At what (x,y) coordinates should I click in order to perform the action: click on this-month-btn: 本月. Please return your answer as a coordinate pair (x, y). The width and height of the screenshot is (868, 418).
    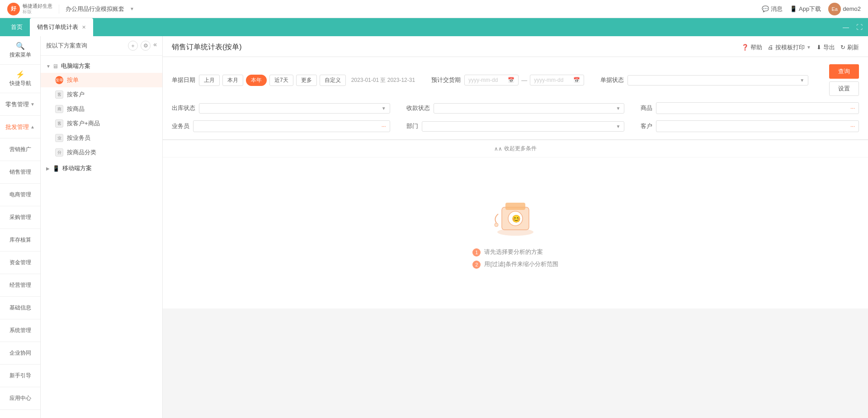
    Looking at the image, I should click on (233, 81).